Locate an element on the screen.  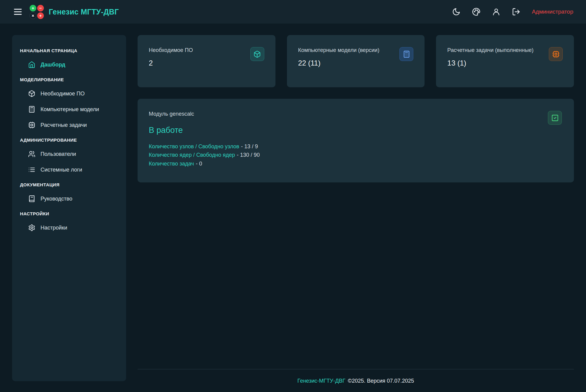
stat-card-required-software: Необходимое ПО 2 is located at coordinates (207, 61).